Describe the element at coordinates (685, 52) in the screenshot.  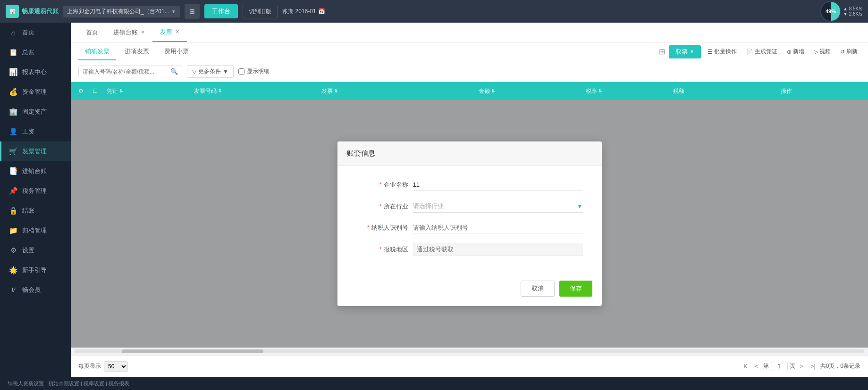
I see `take-ticket-button: 取票 ▼` at that location.